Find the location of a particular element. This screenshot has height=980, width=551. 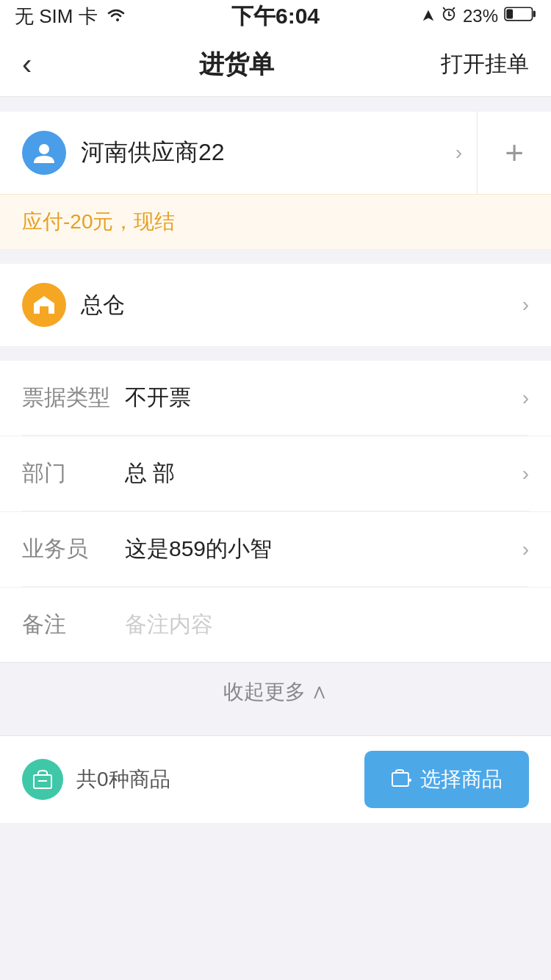

product-count-text: 共0种商品 is located at coordinates (220, 779).